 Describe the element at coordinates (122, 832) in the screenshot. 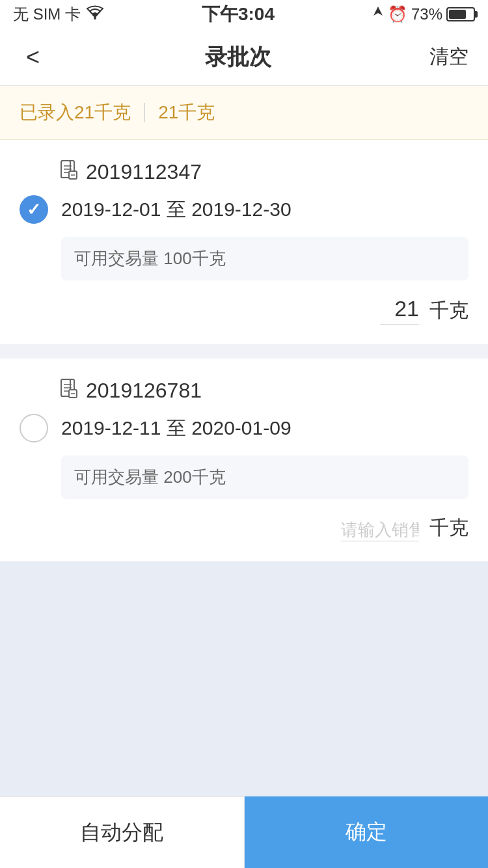

I see `auto-distribute-button: 自动分配` at that location.